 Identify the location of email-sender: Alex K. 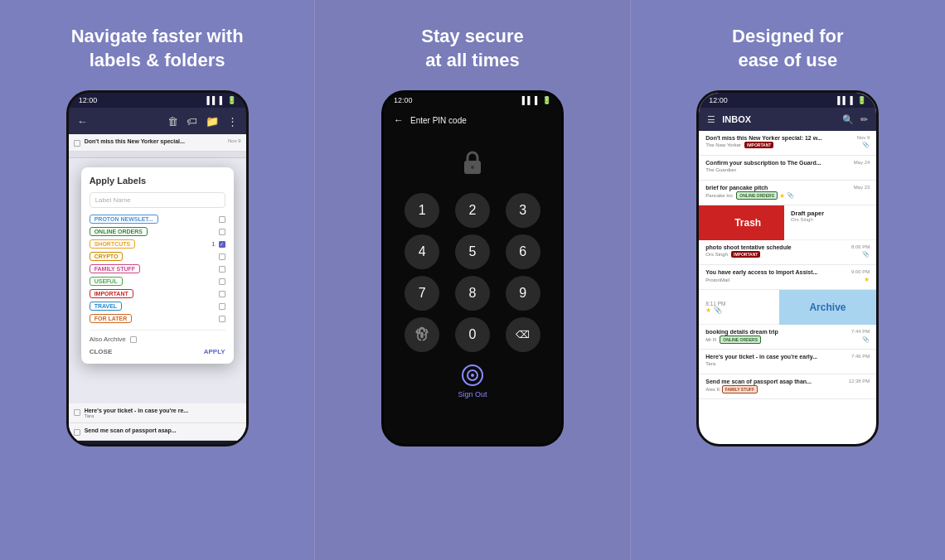
(713, 389).